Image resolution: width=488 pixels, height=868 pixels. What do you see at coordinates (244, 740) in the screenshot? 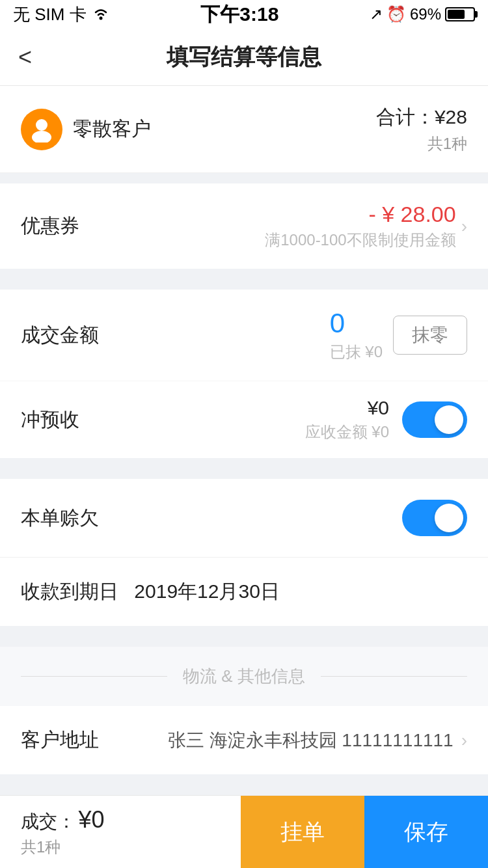
I see `address-section: 客户地址 张三 海淀永丰科技园 11111111111 ›` at bounding box center [244, 740].